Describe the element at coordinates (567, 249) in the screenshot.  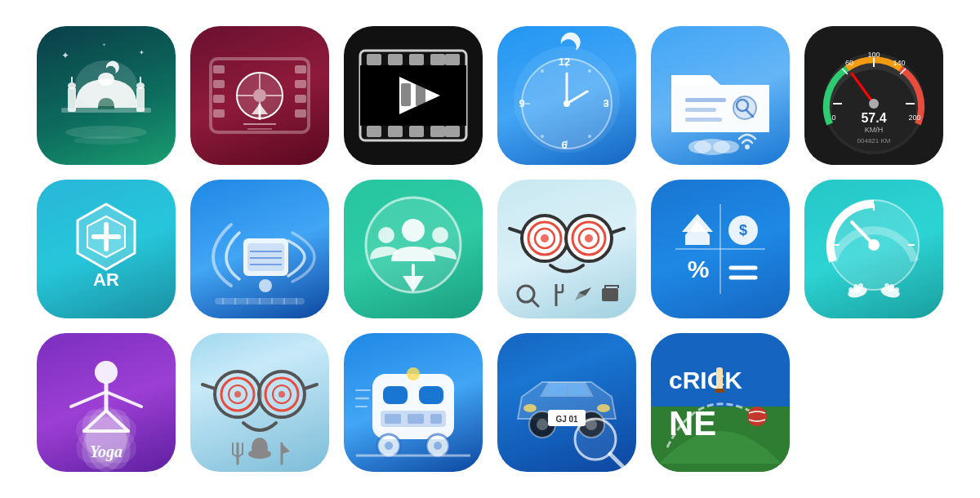
I see `app-icon-spy-glass` at that location.